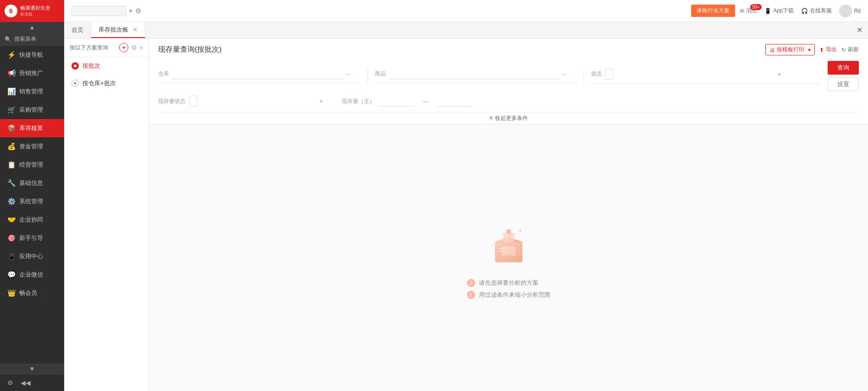 The height and width of the screenshot is (391, 868). What do you see at coordinates (75, 83) in the screenshot?
I see `scheme-inactive-dot` at bounding box center [75, 83].